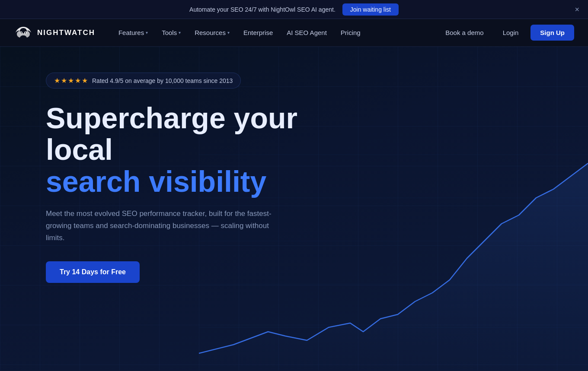  What do you see at coordinates (156, 181) in the screenshot?
I see `hero-title-line2: search visibility` at bounding box center [156, 181].